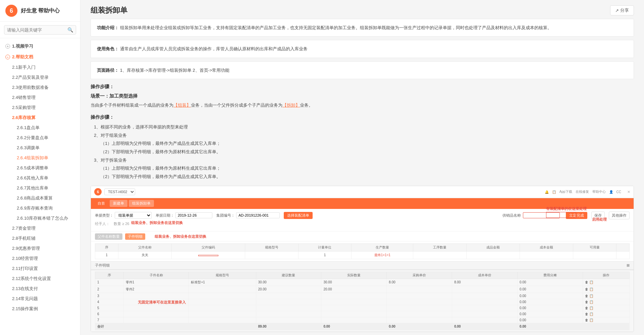  Describe the element at coordinates (550, 289) in the screenshot. I see `ltd-alloc: 0.00` at that location.